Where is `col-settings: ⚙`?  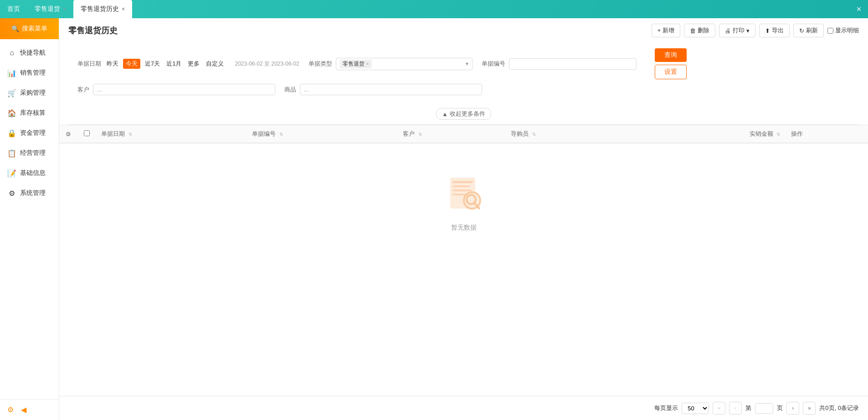 col-settings: ⚙ is located at coordinates (68, 134).